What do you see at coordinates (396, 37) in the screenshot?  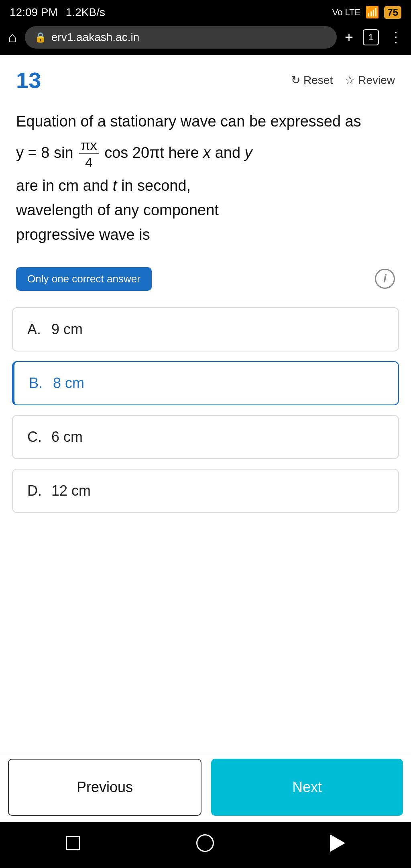 I see `menu-icon: ⋮` at bounding box center [396, 37].